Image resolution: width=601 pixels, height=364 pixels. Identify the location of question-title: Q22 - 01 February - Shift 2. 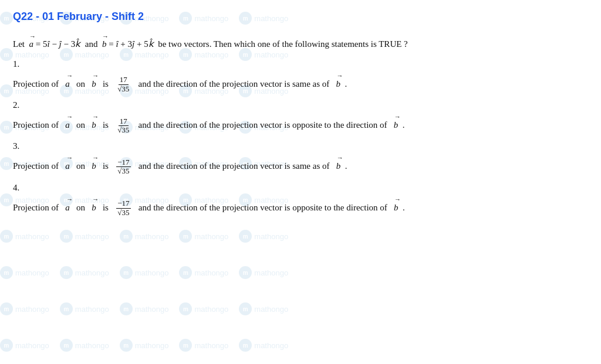
(300, 16).